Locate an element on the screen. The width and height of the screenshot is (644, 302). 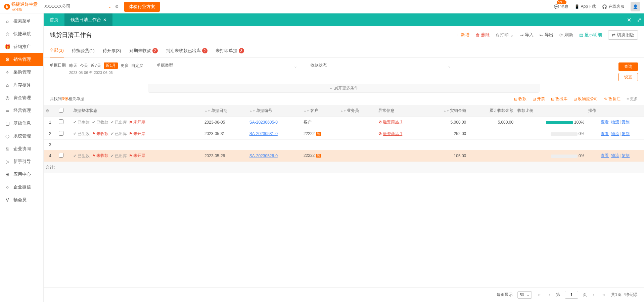
col-op: 操作 is located at coordinates (615, 111).